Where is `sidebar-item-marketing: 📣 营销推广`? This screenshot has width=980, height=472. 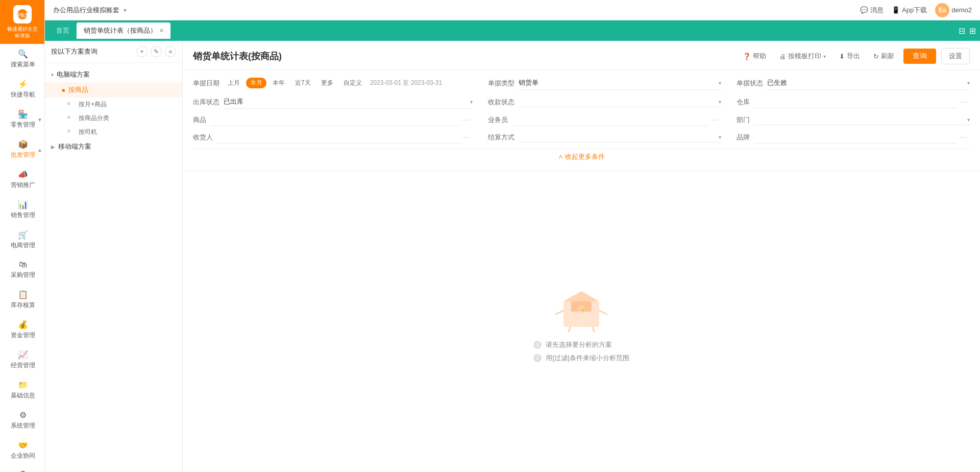
sidebar-item-marketing: 📣 营销推广 is located at coordinates (22, 180).